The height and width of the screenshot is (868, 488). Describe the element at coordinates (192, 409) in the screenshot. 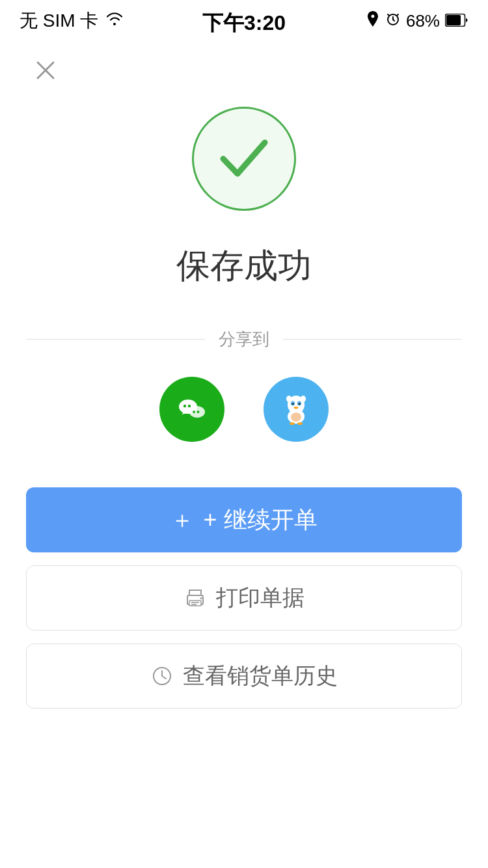

I see `wechat-icon` at that location.